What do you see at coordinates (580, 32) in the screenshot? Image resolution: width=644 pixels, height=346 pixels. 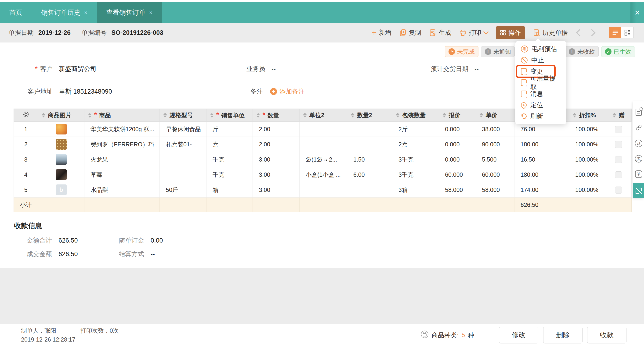 I see `chevron-left-icon` at bounding box center [580, 32].